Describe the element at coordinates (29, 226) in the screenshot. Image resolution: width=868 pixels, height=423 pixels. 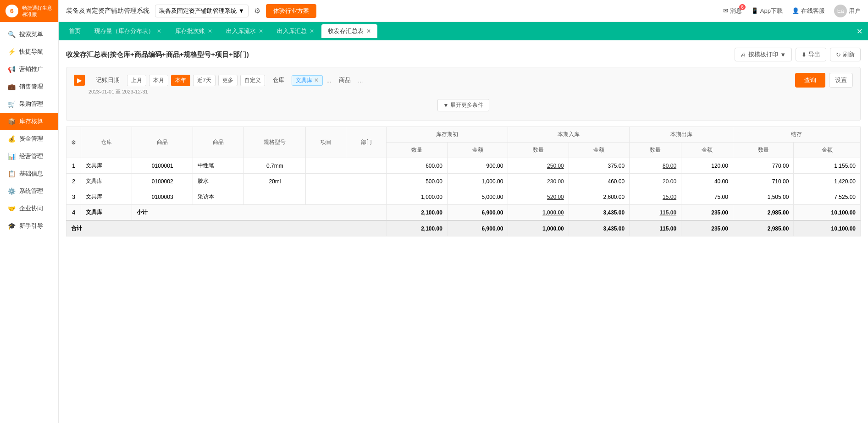
I see `sidebar-item-guide: 🎓 新手引导` at that location.